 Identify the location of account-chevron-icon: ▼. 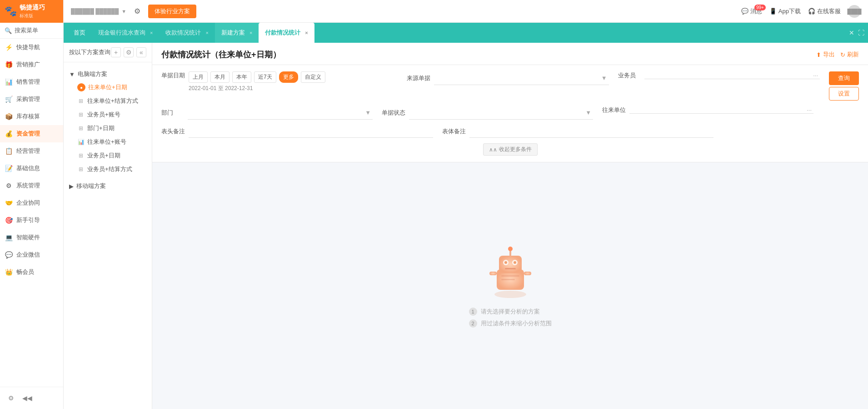
(124, 11).